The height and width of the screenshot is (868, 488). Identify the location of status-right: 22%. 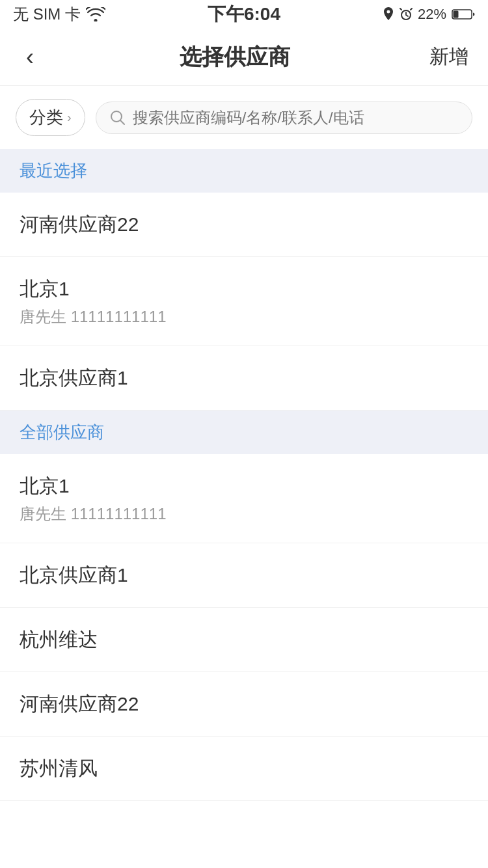
(429, 14).